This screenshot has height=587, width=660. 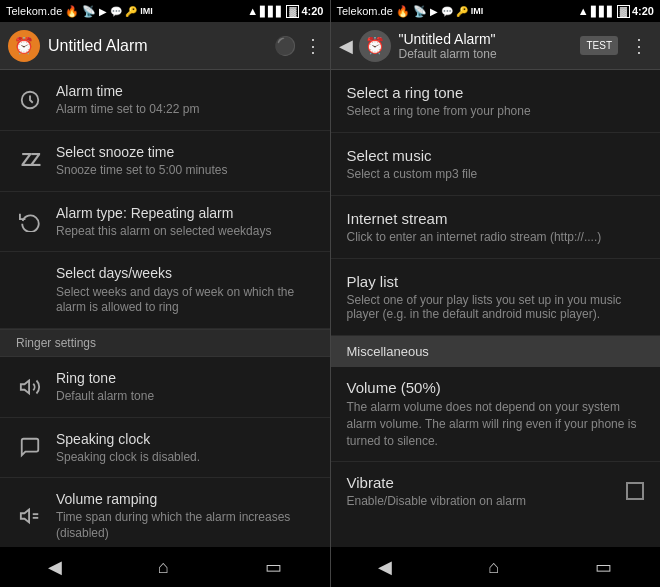 What do you see at coordinates (616, 46) in the screenshot?
I see `top-bar-actions-right: TEST ⋮` at bounding box center [616, 46].